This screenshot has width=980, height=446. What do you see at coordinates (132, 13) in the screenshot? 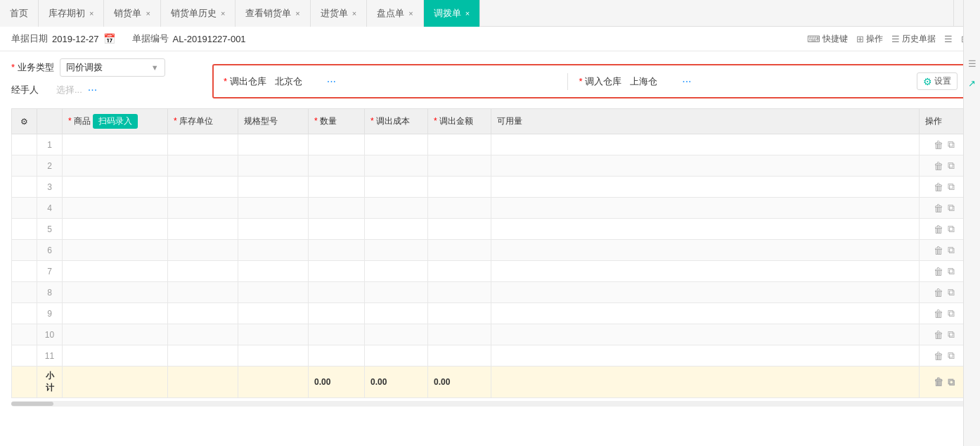
I see `tab-sales-order: 销货单 ×` at bounding box center [132, 13].